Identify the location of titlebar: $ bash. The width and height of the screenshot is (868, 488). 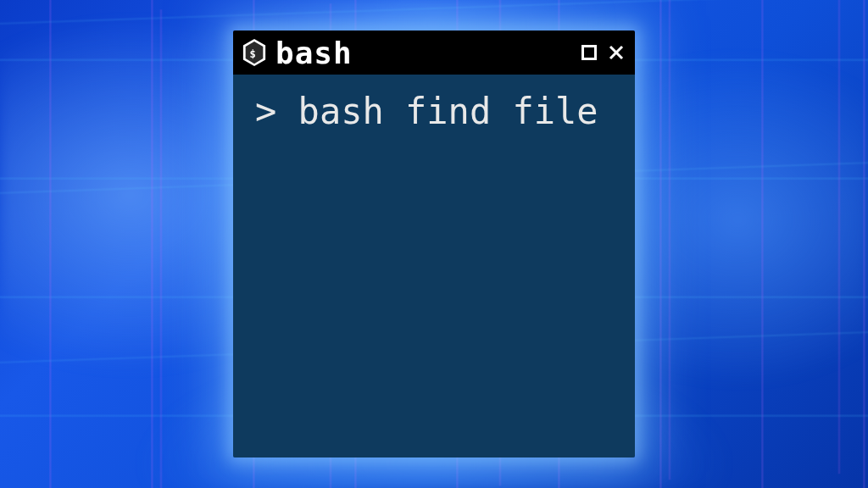
(434, 53).